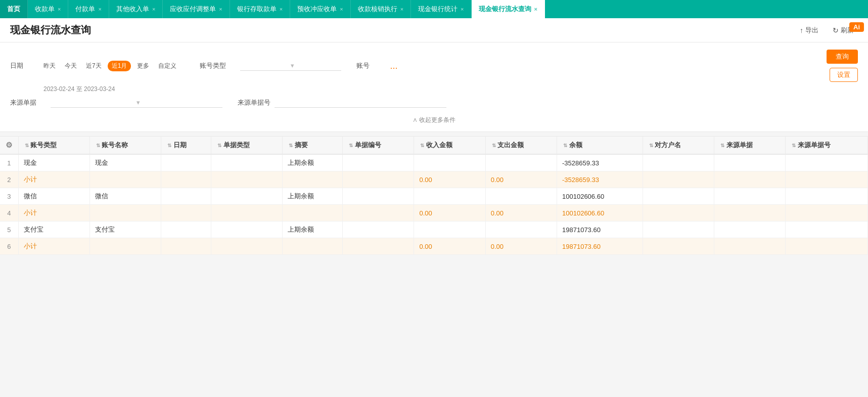 Image resolution: width=868 pixels, height=397 pixels. What do you see at coordinates (434, 163) in the screenshot?
I see `table-row: 1现金现金上期余额-3528659.33` at bounding box center [434, 163].